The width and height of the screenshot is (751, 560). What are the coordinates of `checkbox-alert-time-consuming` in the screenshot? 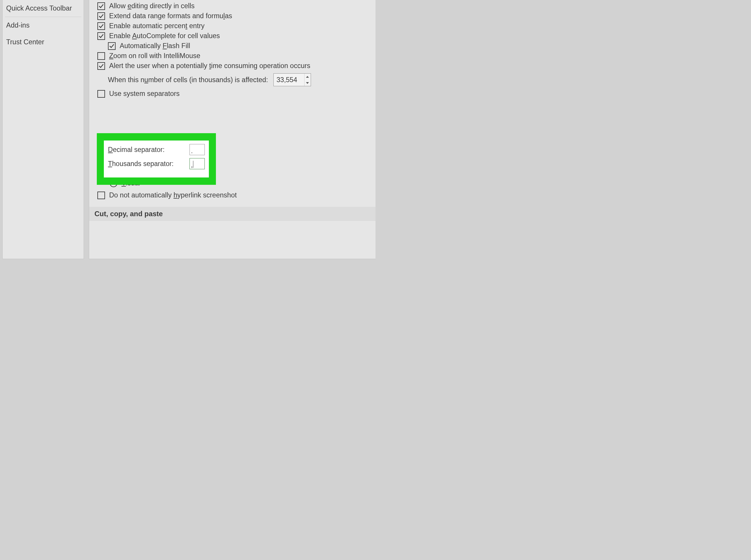 It's located at (101, 66).